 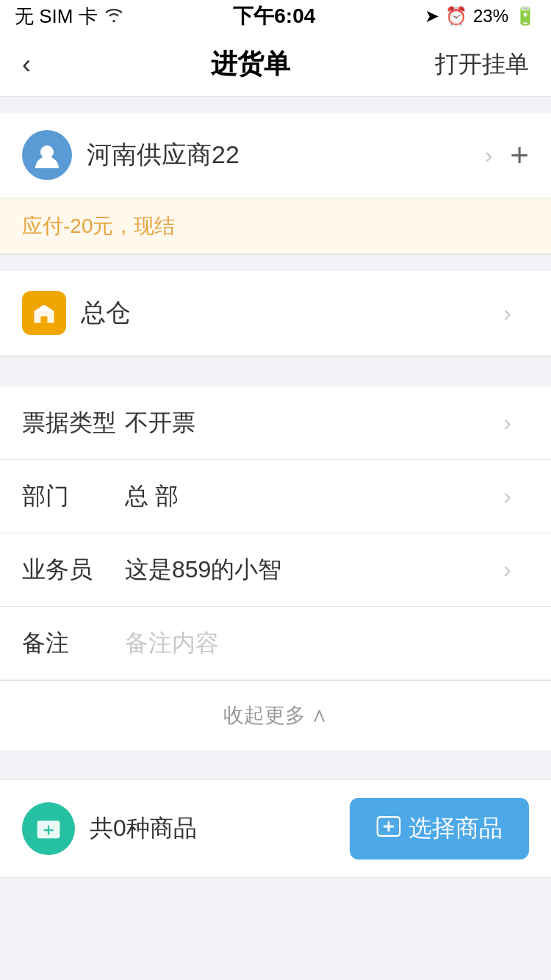 I want to click on department-chevron-icon: ›, so click(x=507, y=497).